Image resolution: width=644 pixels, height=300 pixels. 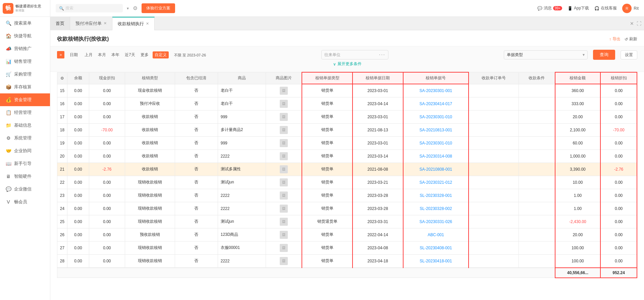 I want to click on td-voucher-no: SA-20230314-008, so click(x=436, y=156).